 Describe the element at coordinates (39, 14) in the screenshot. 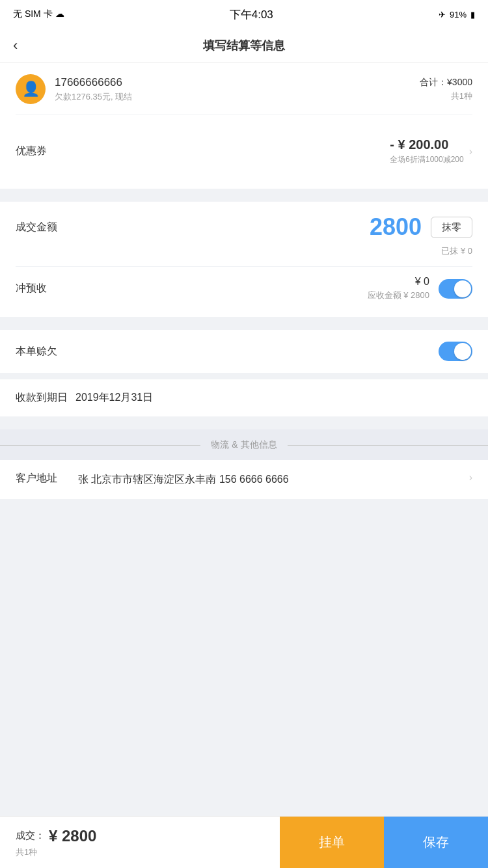

I see `status-left: 无 SIM 卡 ☁` at that location.